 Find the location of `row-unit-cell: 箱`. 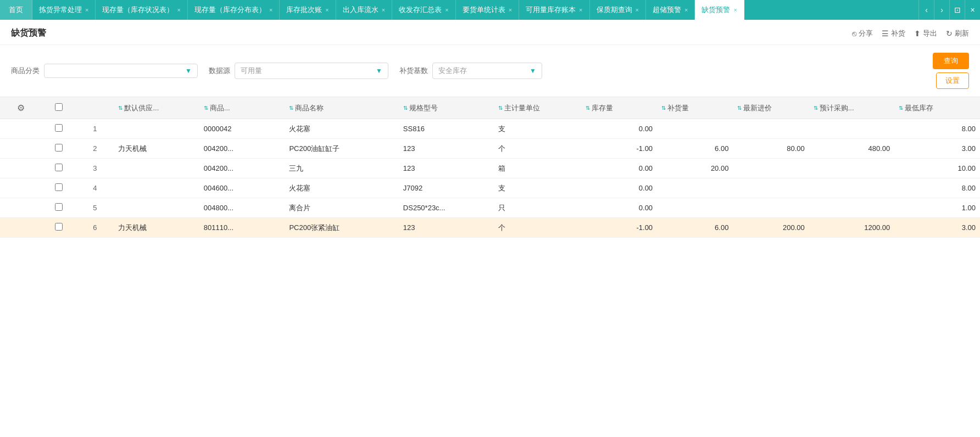

row-unit-cell: 箱 is located at coordinates (537, 169).